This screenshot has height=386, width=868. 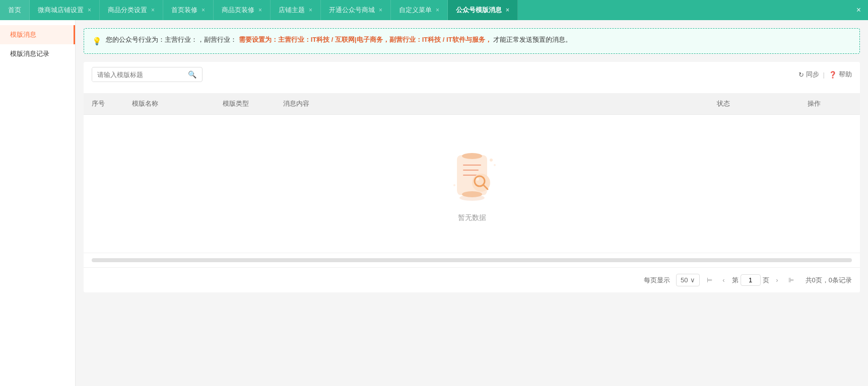 What do you see at coordinates (736, 280) in the screenshot?
I see `page-label-before: 第` at bounding box center [736, 280].